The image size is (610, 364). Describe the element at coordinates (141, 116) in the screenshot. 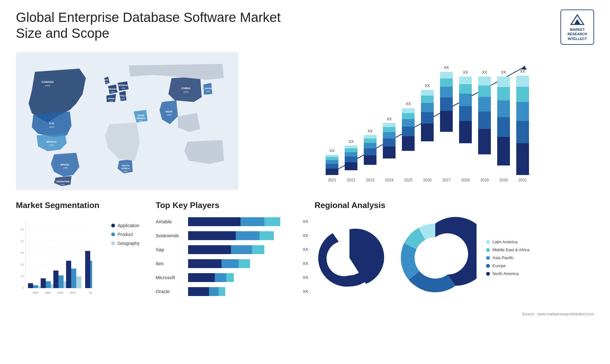

I see `svg-text: SAUDI` at that location.